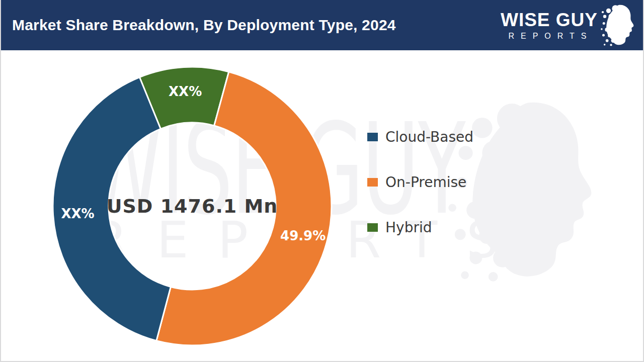  What do you see at coordinates (430, 137) in the screenshot?
I see `legend-label: Cloud-Based` at bounding box center [430, 137].